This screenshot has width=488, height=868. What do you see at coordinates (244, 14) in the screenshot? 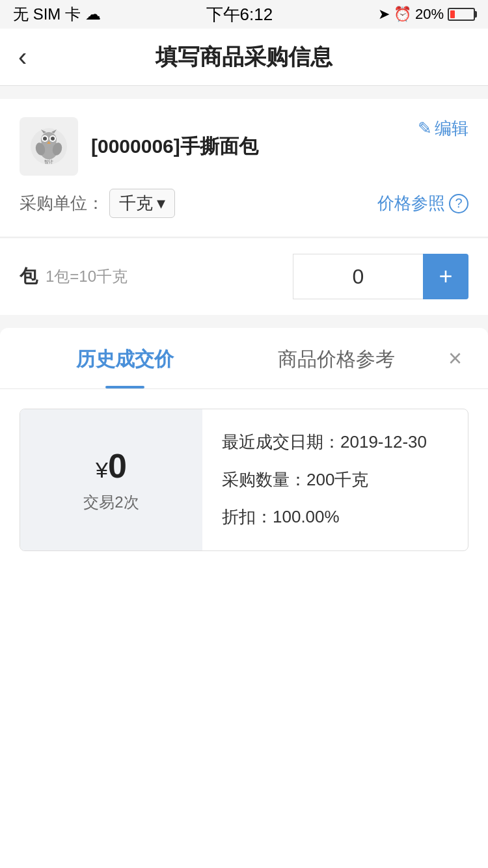
I see `status-bar: 无 SIM 卡 ☁ 下午6:12 ➤ ⏰ 20%` at bounding box center [244, 14].